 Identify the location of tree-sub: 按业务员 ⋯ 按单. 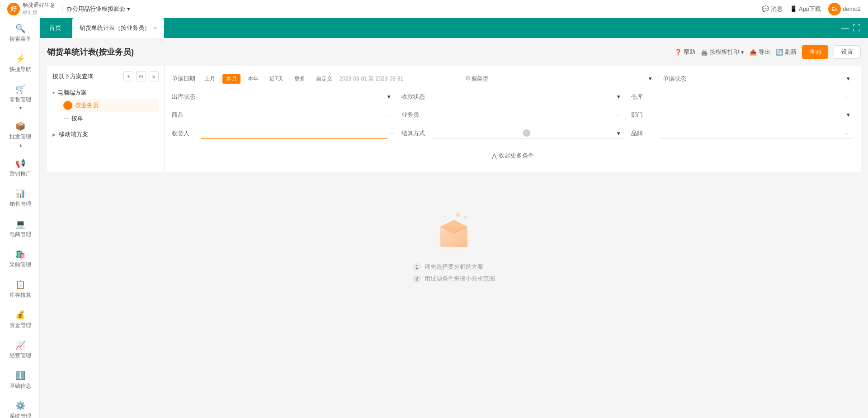
(106, 112).